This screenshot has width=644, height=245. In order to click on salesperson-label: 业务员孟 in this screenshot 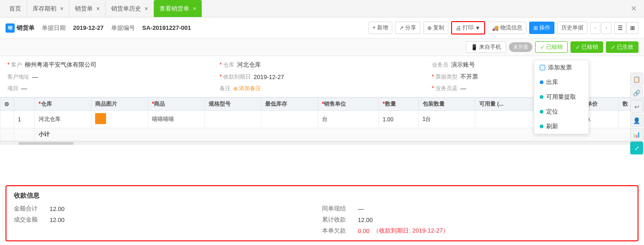, I will do `click(445, 88)`.